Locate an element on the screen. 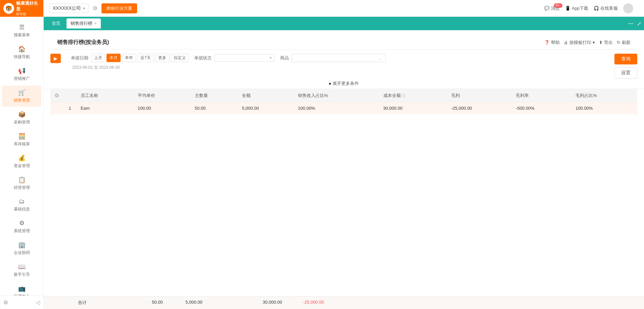 This screenshot has height=309, width=644. notification-badge: 99+ is located at coordinates (558, 5).